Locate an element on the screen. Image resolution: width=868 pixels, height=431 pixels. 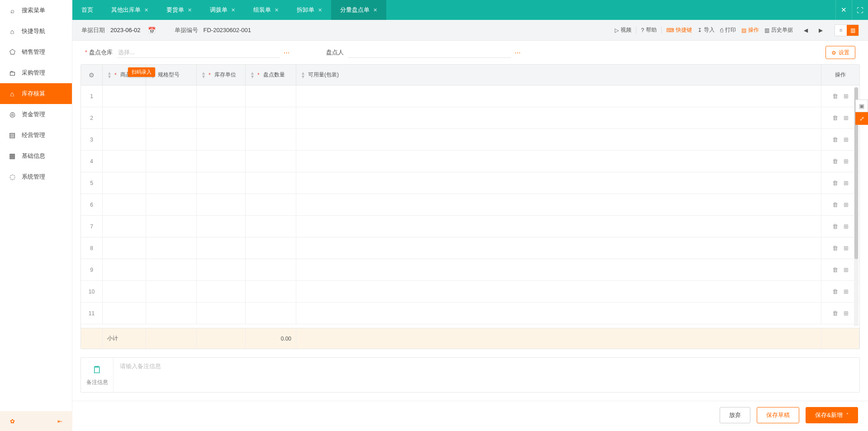
settings-icon: ✿ is located at coordinates (13, 422).